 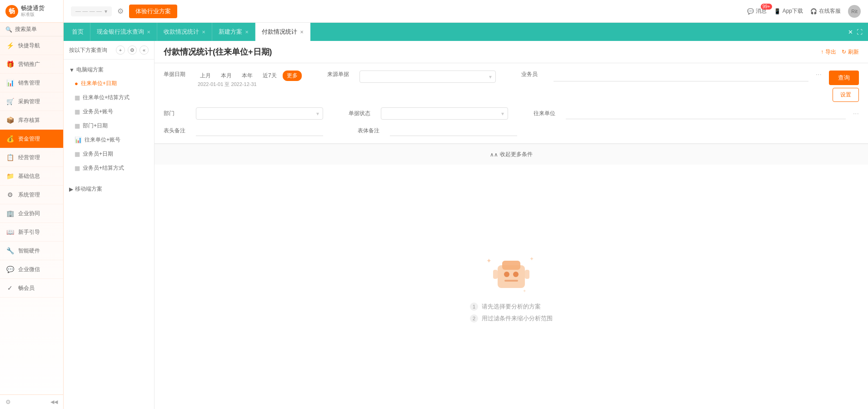 I want to click on doc-status-select: ▾, so click(x=444, y=114).